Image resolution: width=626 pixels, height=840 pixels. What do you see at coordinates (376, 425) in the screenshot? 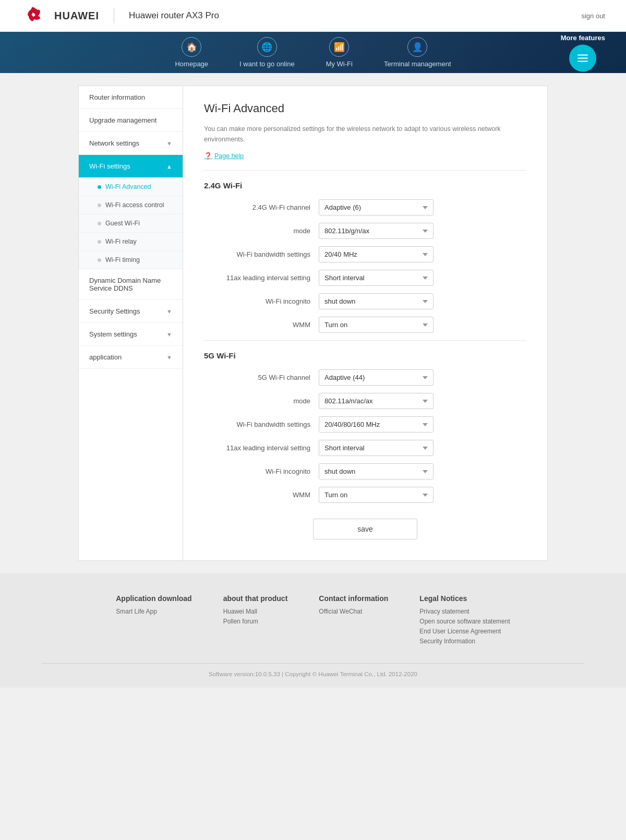
I see `bandwidth-5g-select: 20/40/80/160 MHz 80 MHz` at bounding box center [376, 425].